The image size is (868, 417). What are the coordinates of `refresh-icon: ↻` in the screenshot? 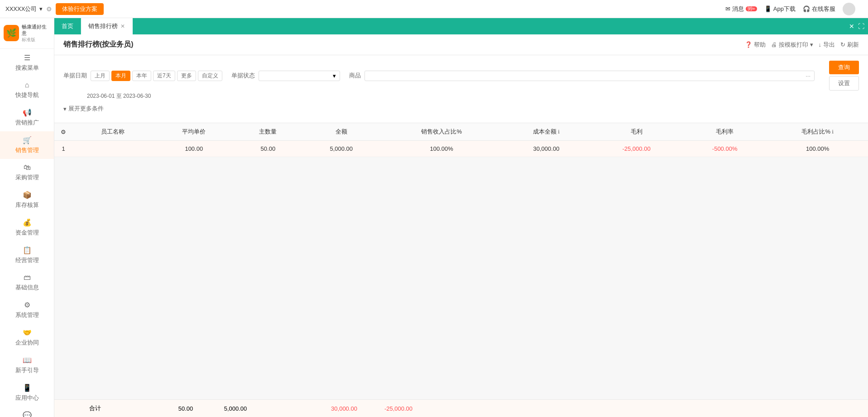 It's located at (843, 44).